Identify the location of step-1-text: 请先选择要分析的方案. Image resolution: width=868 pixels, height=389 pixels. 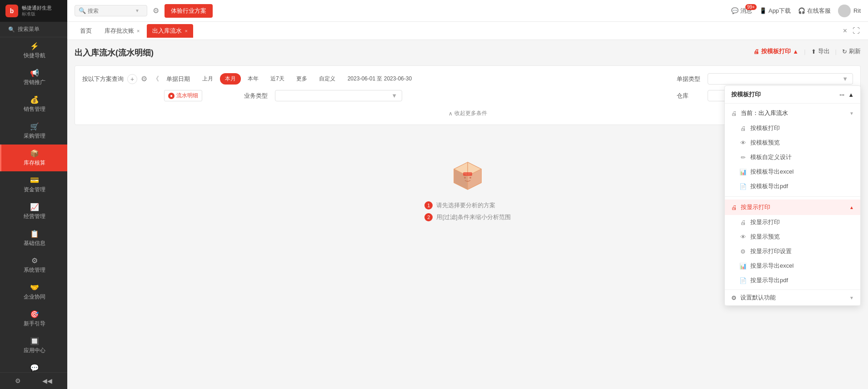
(466, 205).